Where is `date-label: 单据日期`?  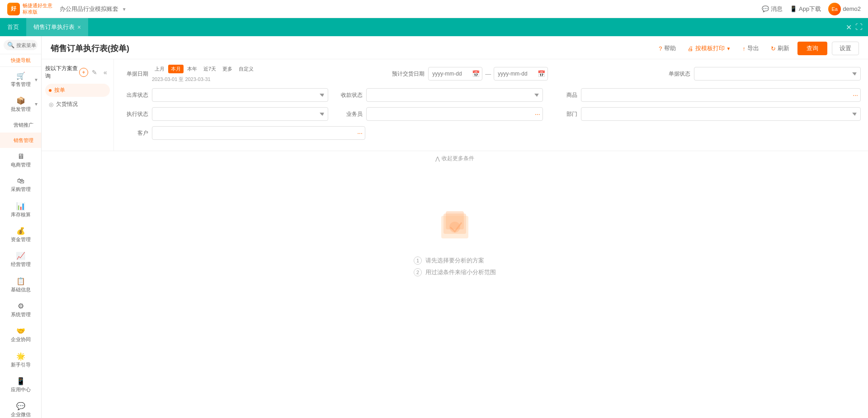 date-label: 单据日期 is located at coordinates (135, 74).